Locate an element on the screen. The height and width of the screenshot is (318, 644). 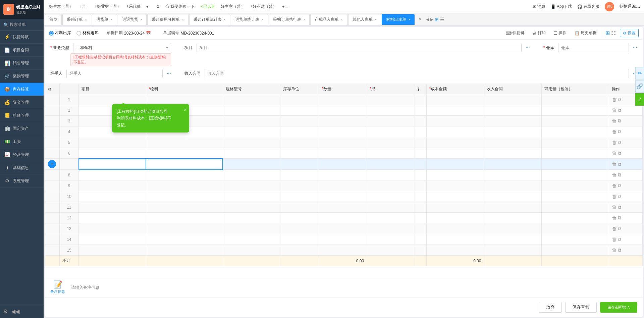
active-cell-project is located at coordinates (112, 164).